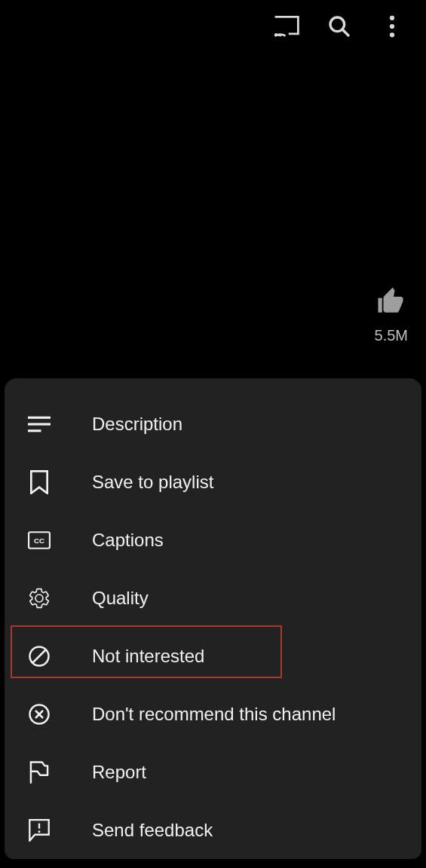  I want to click on search-button, so click(339, 26).